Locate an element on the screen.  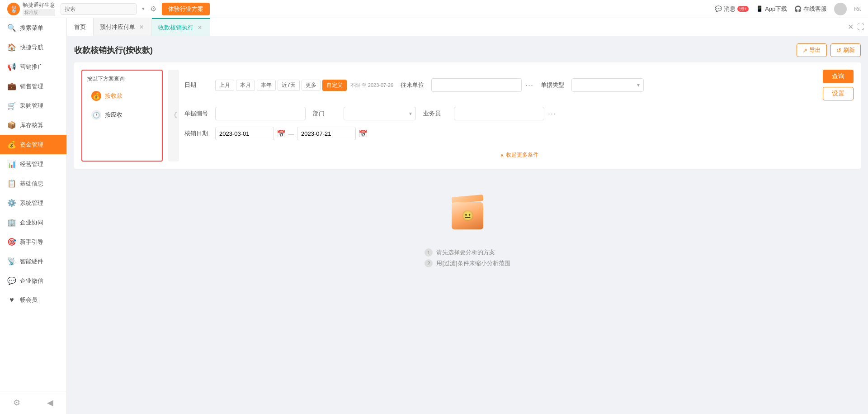
solution-button: 体验行业方案 is located at coordinates (186, 9).